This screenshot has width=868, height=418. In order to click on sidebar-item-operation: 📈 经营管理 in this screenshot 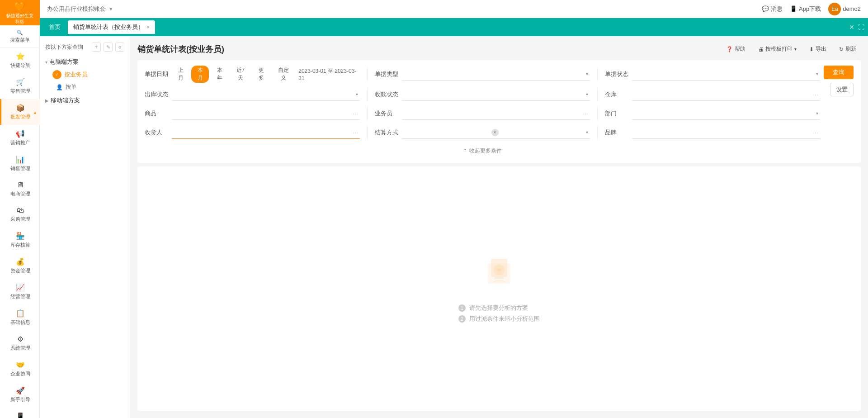, I will do `click(20, 291)`.